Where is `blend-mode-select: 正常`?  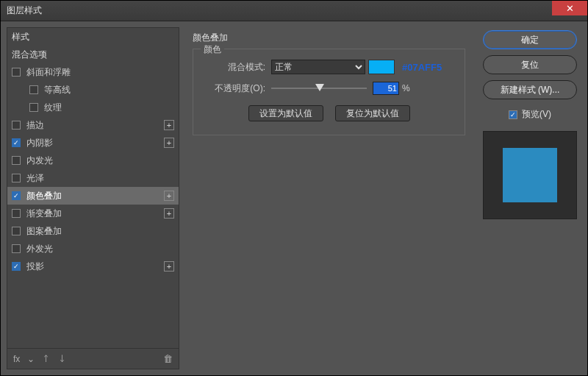
blend-mode-select: 正常 is located at coordinates (318, 67).